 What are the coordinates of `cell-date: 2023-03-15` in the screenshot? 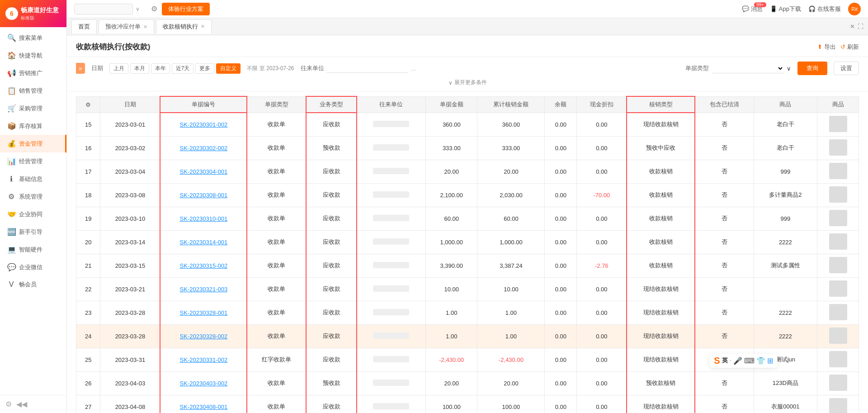 It's located at (130, 266).